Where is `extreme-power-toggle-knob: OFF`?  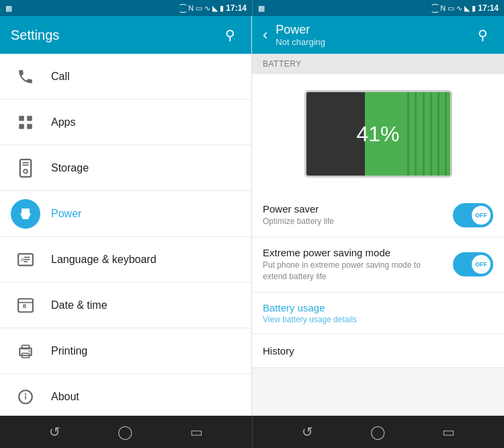
extreme-power-toggle-knob: OFF is located at coordinates (481, 264).